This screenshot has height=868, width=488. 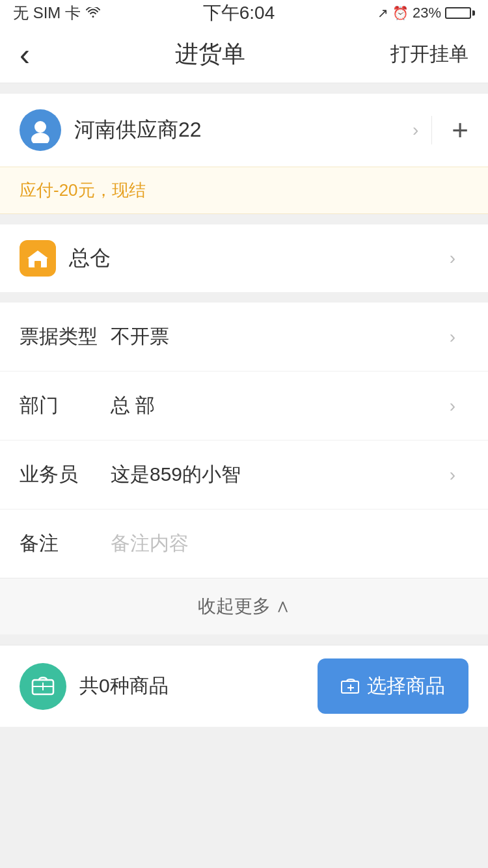 What do you see at coordinates (65, 544) in the screenshot?
I see `remark-label: 备注` at bounding box center [65, 544].